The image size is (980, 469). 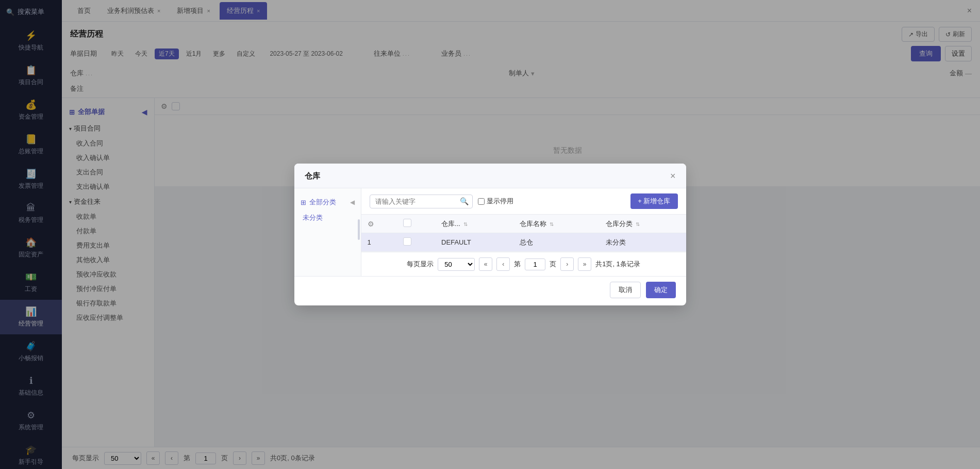 What do you see at coordinates (328, 232) in the screenshot?
I see `modal-sidebar: ⊞ 全部分类 ◀ 未分类` at bounding box center [328, 232].